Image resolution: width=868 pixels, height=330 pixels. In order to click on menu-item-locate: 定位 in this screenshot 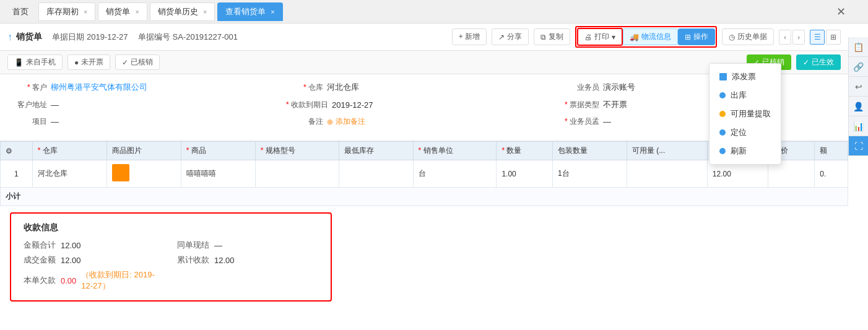, I will do `click(745, 132)`.